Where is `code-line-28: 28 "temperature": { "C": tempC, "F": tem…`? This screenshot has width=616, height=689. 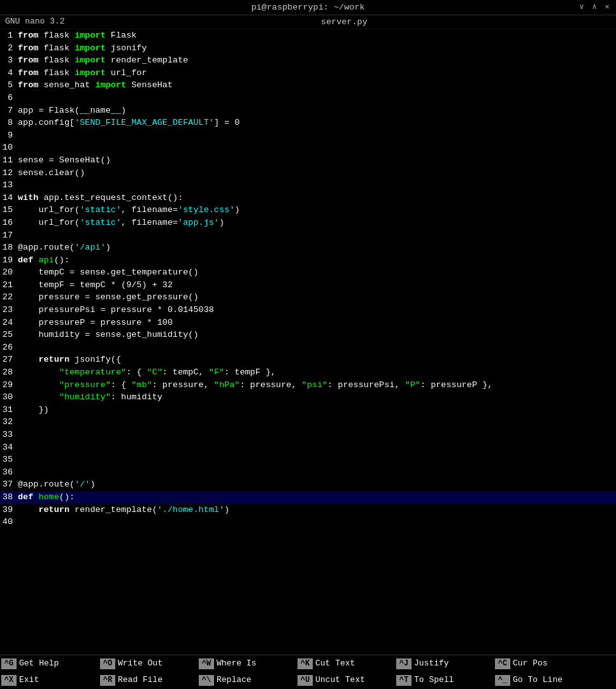 code-line-28: 28 "temperature": { "C": tempC, "F": tem… is located at coordinates (308, 373).